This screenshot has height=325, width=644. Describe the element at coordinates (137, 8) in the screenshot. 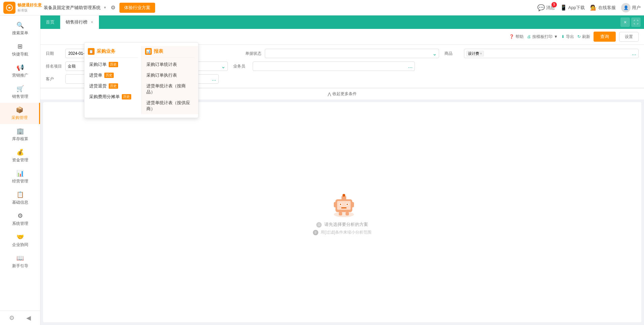

I see `industry-btn: 体验行业方案` at that location.